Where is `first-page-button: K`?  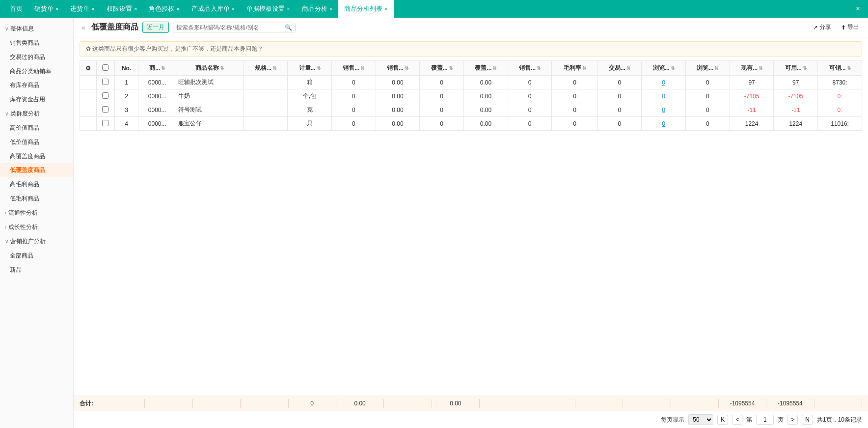
first-page-button: K is located at coordinates (723, 420).